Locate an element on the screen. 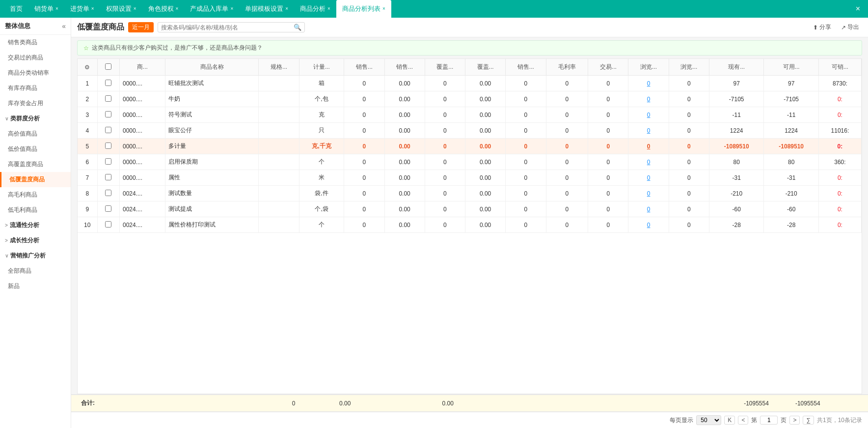  sidebar-item-low-value: 低价值商品 is located at coordinates (35, 149).